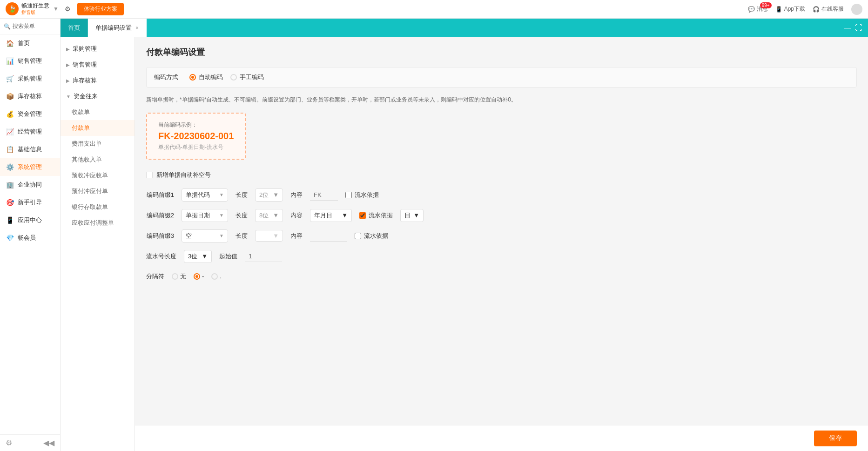 This screenshot has height=451, width=868. I want to click on prefix1-select: 单据代码 ▼, so click(205, 195).